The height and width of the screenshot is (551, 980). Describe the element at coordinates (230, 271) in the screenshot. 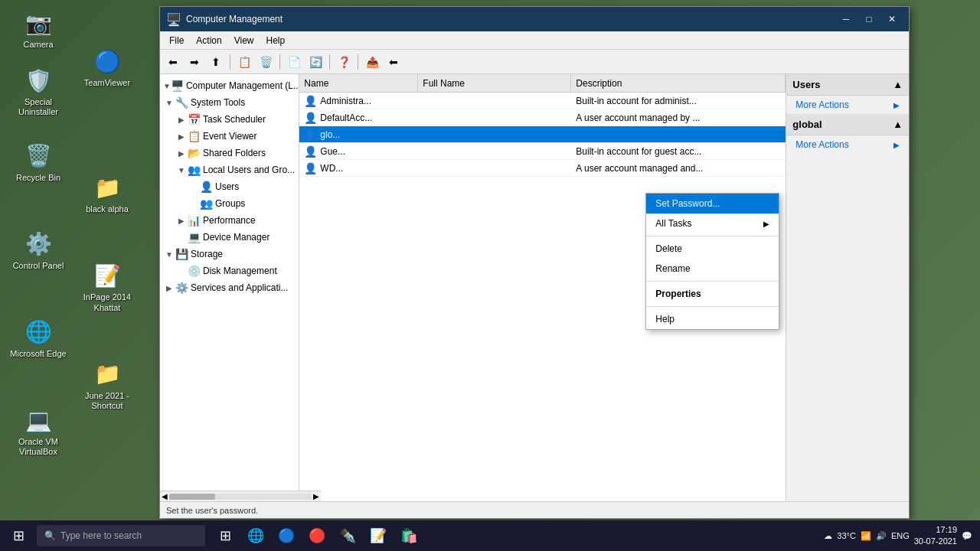

I see `tree-disk-management: 💿 Disk Management` at that location.